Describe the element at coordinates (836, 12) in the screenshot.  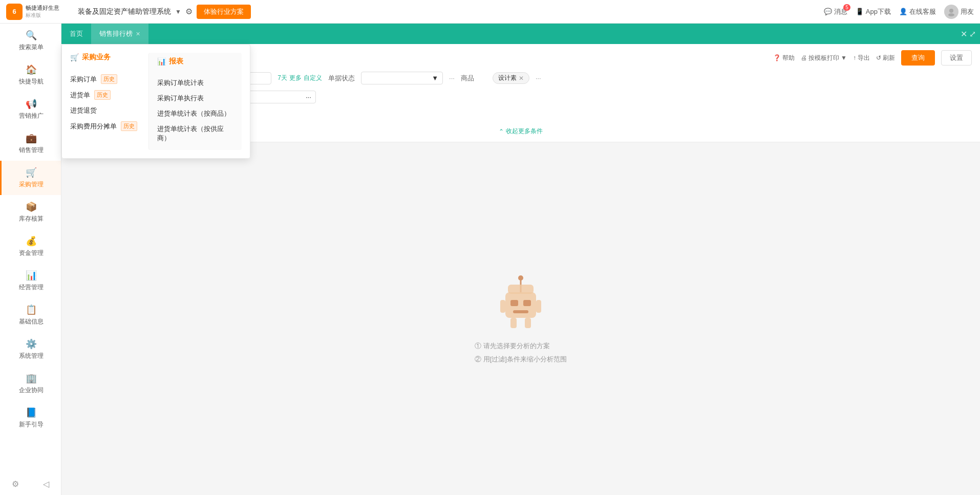
I see `message-btn: 💬 消息 5` at that location.